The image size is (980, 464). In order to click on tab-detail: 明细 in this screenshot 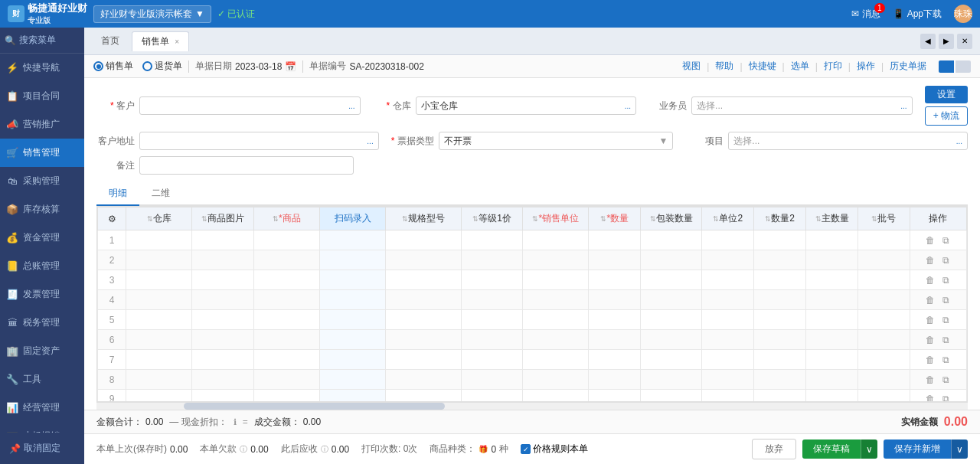, I will do `click(118, 194)`.